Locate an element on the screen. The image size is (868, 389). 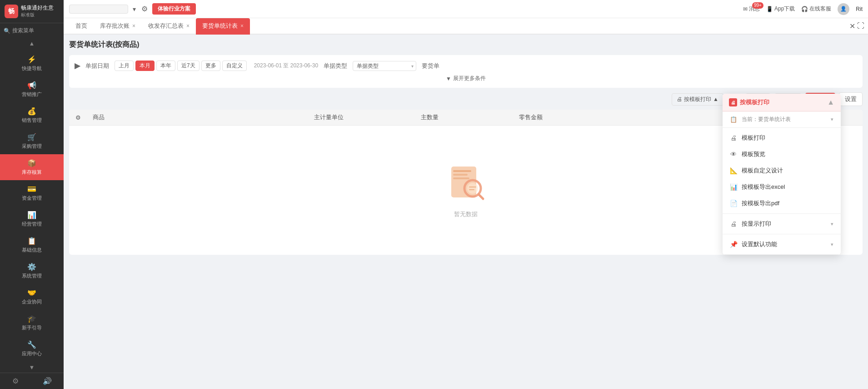
sidebar-item-marketing: 📢 营销推广 is located at coordinates (32, 89).